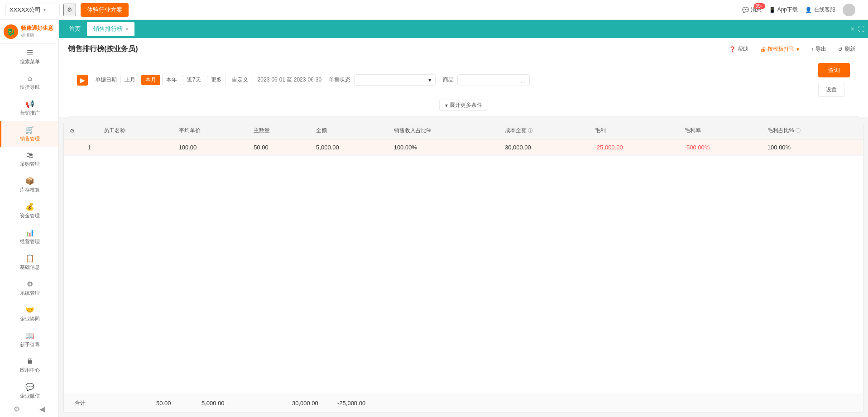 The image size is (868, 417). What do you see at coordinates (30, 387) in the screenshot?
I see `nav-icon-wechat: 💬` at bounding box center [30, 387].